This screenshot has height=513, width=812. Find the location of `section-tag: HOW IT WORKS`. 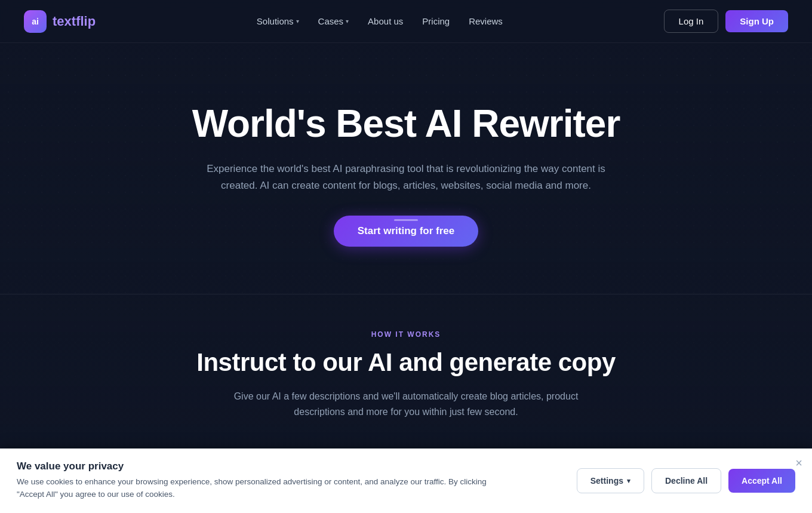

section-tag: HOW IT WORKS is located at coordinates (406, 334).